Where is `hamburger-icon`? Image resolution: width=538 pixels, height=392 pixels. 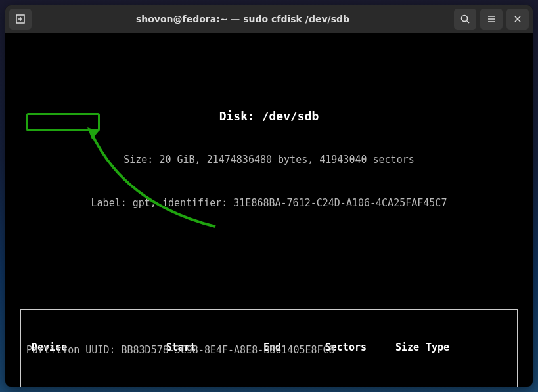 hamburger-icon is located at coordinates (491, 19).